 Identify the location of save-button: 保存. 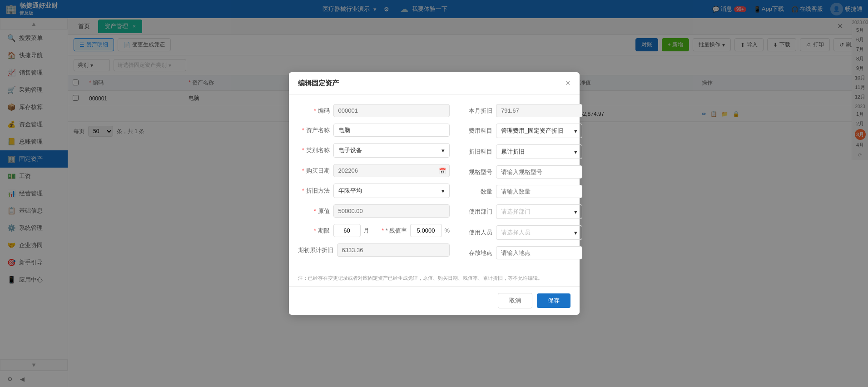
(554, 301).